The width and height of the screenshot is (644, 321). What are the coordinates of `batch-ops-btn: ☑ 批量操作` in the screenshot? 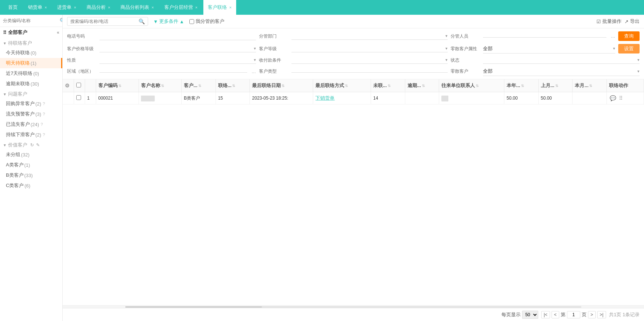 It's located at (609, 21).